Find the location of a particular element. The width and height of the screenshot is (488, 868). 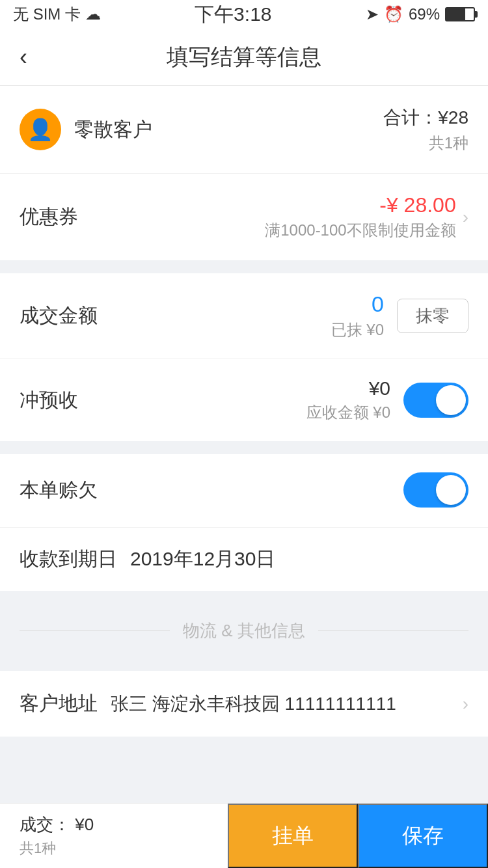

status-time: 下午3:18 is located at coordinates (233, 14).